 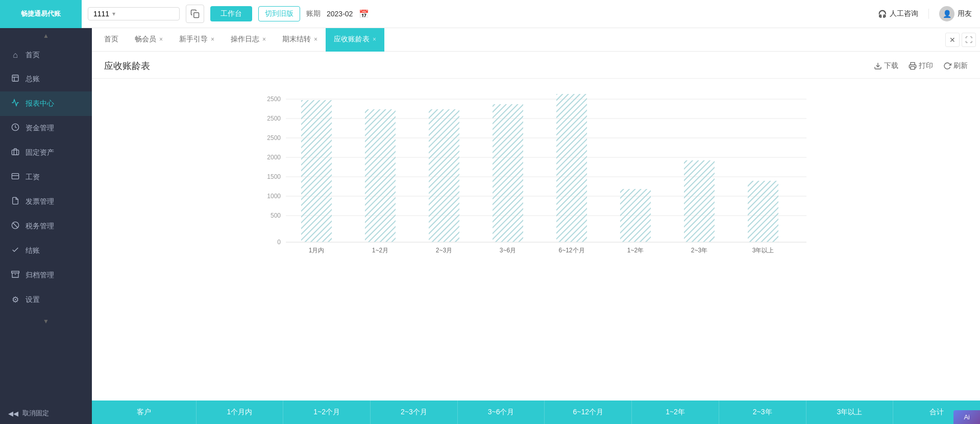 I want to click on consult-button: 🎧 人工咨询, so click(x=898, y=14).